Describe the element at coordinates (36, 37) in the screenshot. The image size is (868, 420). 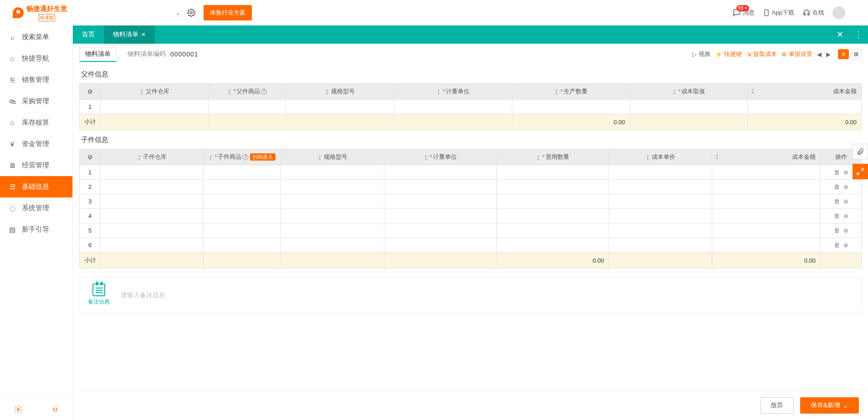
I see `sidebar-item-0: ⌕搜索菜单` at that location.